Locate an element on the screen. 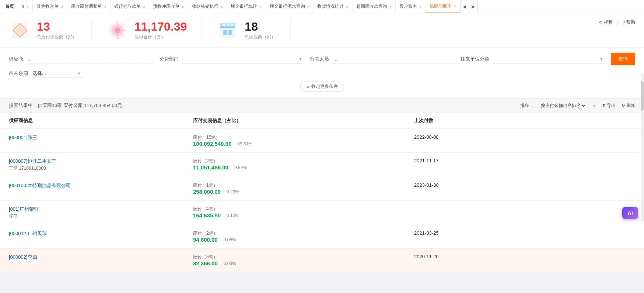 This screenshot has width=644, height=293. supplier-filter-input is located at coordinates (90, 59).